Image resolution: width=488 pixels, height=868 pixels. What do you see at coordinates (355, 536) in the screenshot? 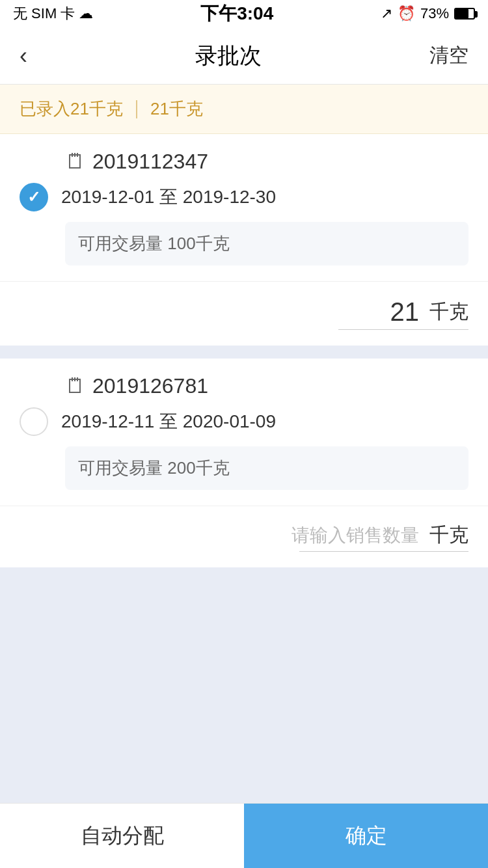
I see `input-placeholder-2: 请输入销售数量` at bounding box center [355, 536].